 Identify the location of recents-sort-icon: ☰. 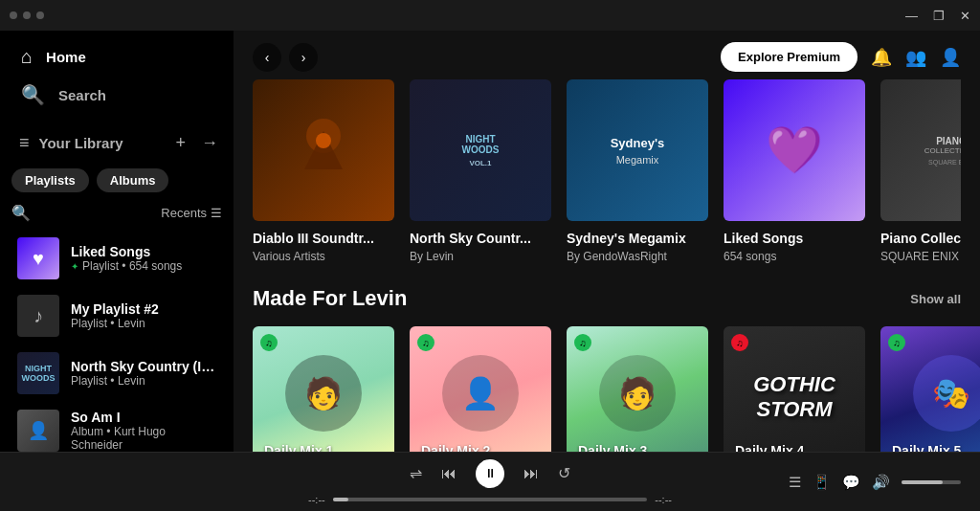
(216, 212).